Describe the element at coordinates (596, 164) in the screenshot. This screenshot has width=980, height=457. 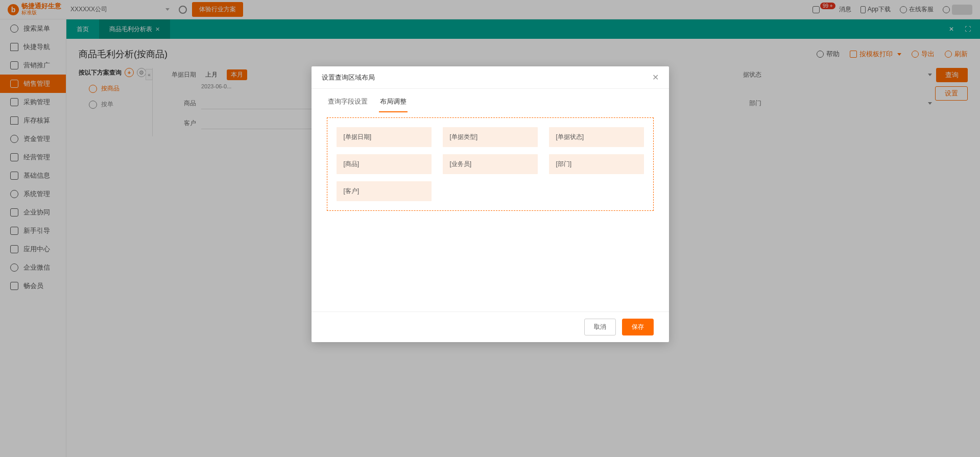
I see `chip-dept: [部门]` at that location.